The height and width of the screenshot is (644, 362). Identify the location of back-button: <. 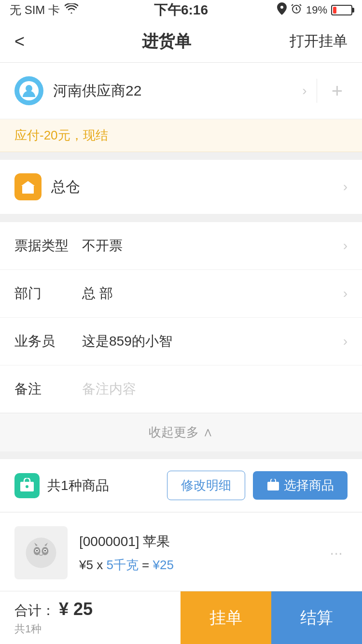
(29, 42).